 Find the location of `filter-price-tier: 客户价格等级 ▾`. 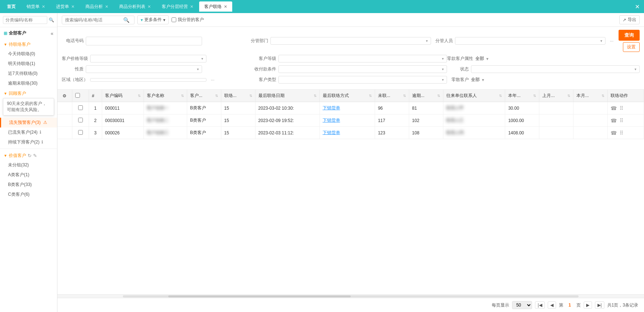

filter-price-tier: 客户价格等级 ▾ is located at coordinates (158, 59).